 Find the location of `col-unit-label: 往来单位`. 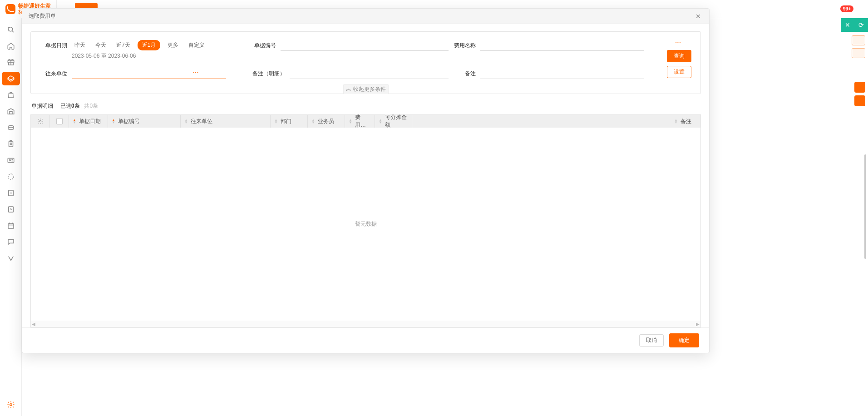

col-unit-label: 往来单位 is located at coordinates (202, 122).